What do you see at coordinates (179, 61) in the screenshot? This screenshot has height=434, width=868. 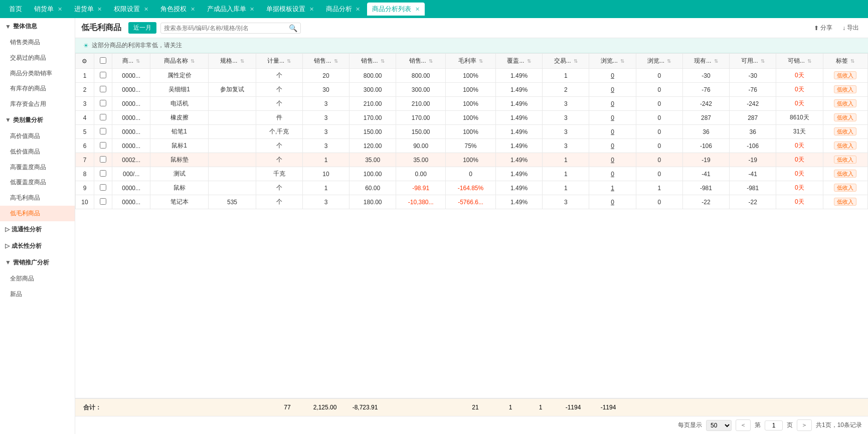 I see `col-name: 商品名称 ⇅` at bounding box center [179, 61].